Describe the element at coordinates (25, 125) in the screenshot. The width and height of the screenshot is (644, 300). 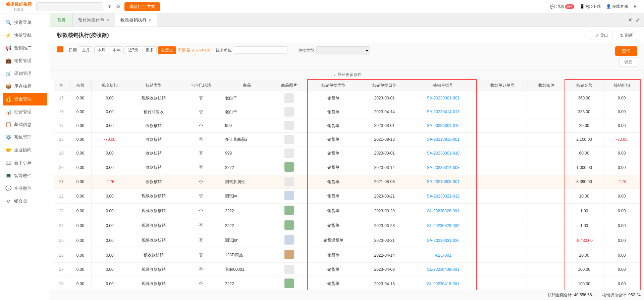
I see `sidebar-item-basicinfo: 📋 基础信息` at that location.